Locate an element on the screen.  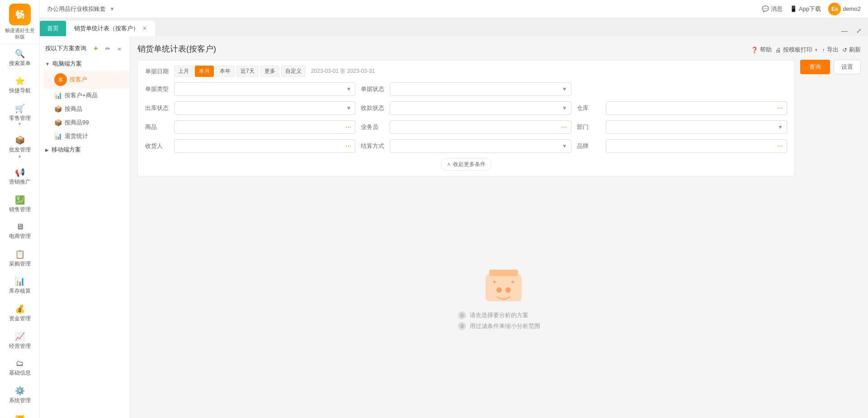
salesman-select: ··· is located at coordinates (480, 127).